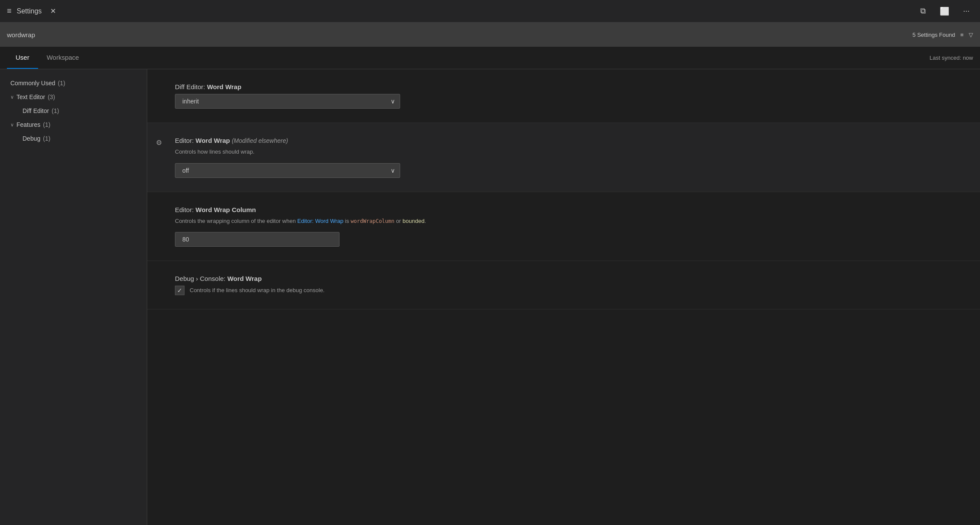 The height and width of the screenshot is (525, 980). I want to click on results-count: 5 Settings Found, so click(934, 35).